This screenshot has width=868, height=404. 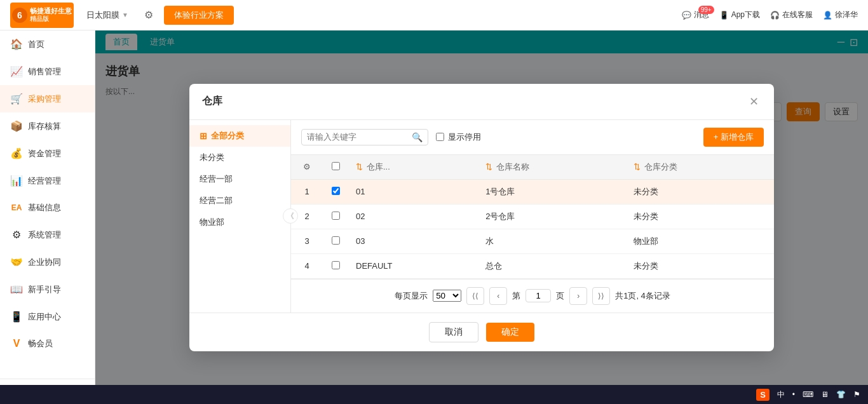 I want to click on row-name: 2号仓库, so click(x=552, y=216).